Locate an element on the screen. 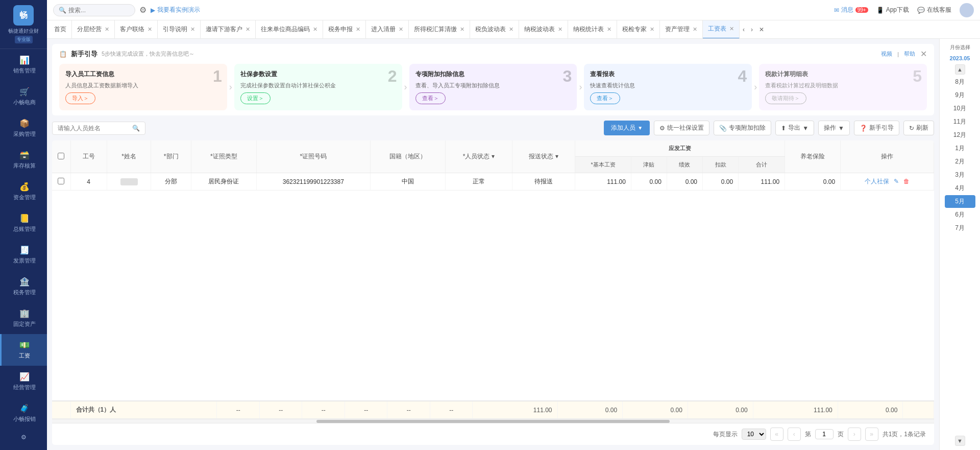  staff-search-input is located at coordinates (93, 128).